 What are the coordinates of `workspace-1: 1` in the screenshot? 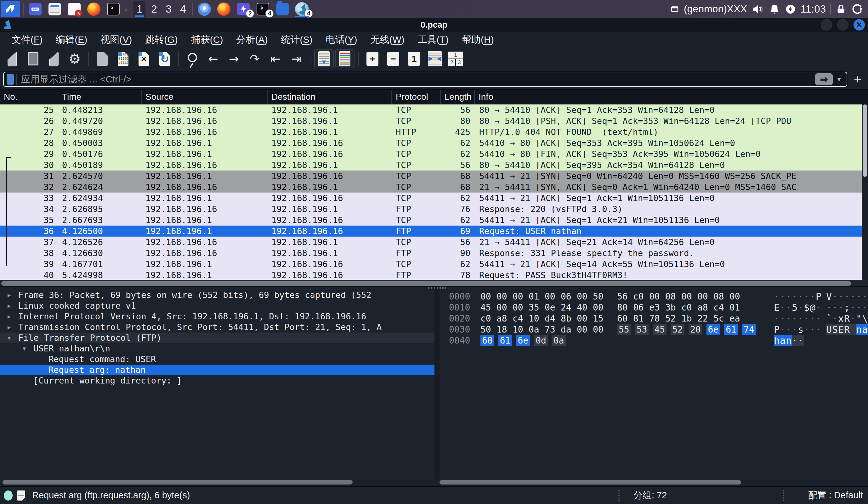 It's located at (140, 9).